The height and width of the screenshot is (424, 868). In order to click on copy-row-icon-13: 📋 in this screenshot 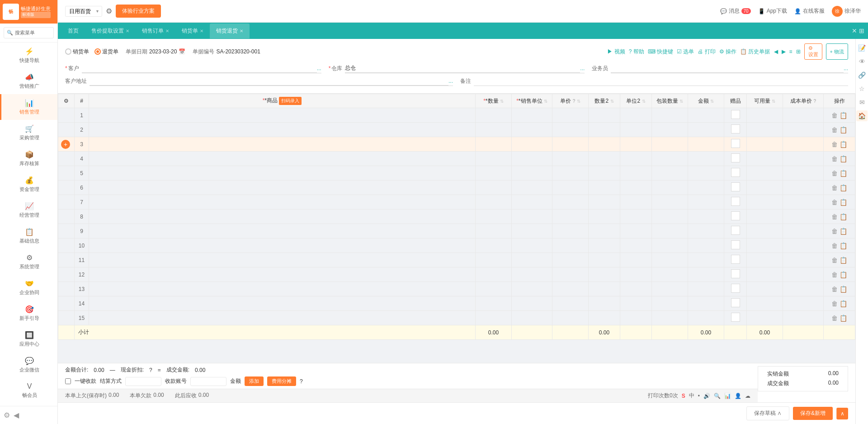, I will do `click(844, 289)`.